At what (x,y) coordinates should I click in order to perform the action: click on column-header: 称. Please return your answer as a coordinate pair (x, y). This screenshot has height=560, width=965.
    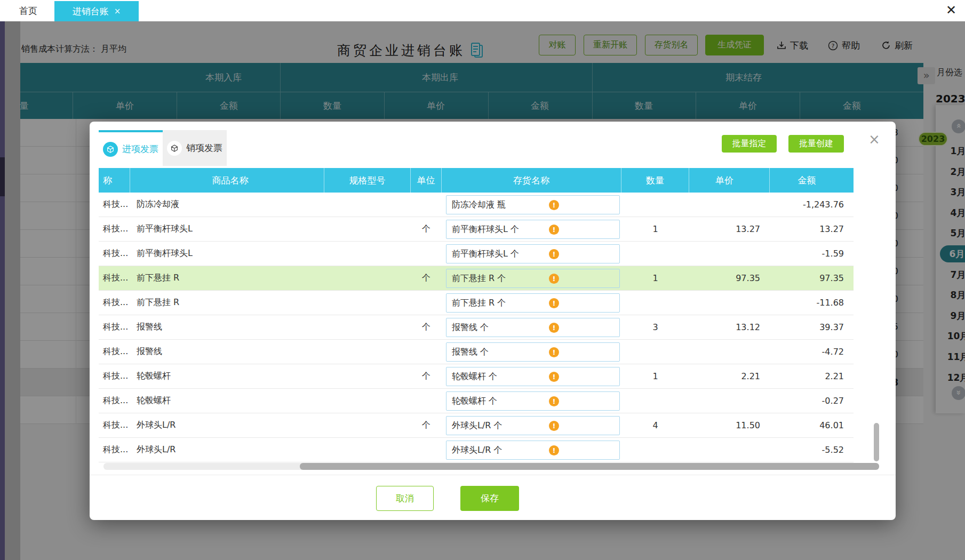
    Looking at the image, I should click on (114, 180).